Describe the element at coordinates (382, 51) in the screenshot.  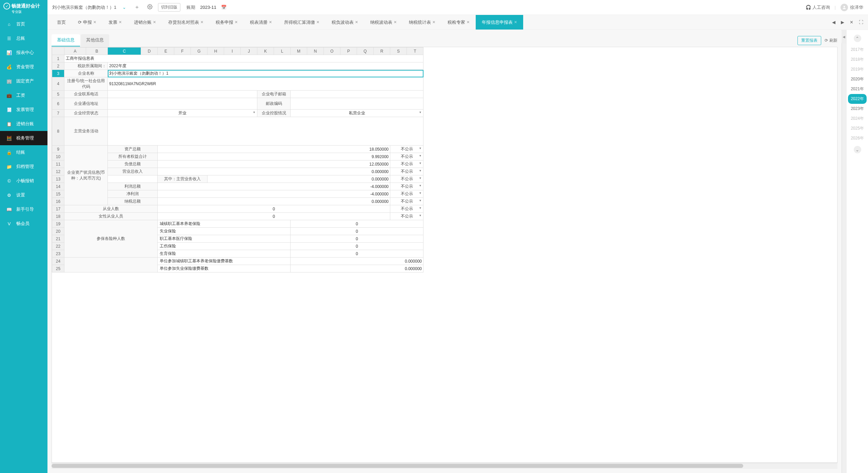
I see `col-header: R` at that location.